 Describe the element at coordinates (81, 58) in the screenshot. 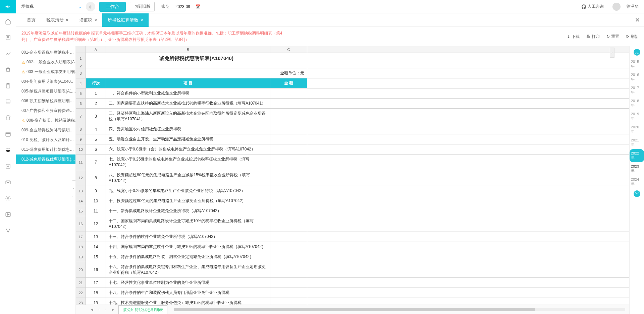

I see `row-header: 1` at that location.